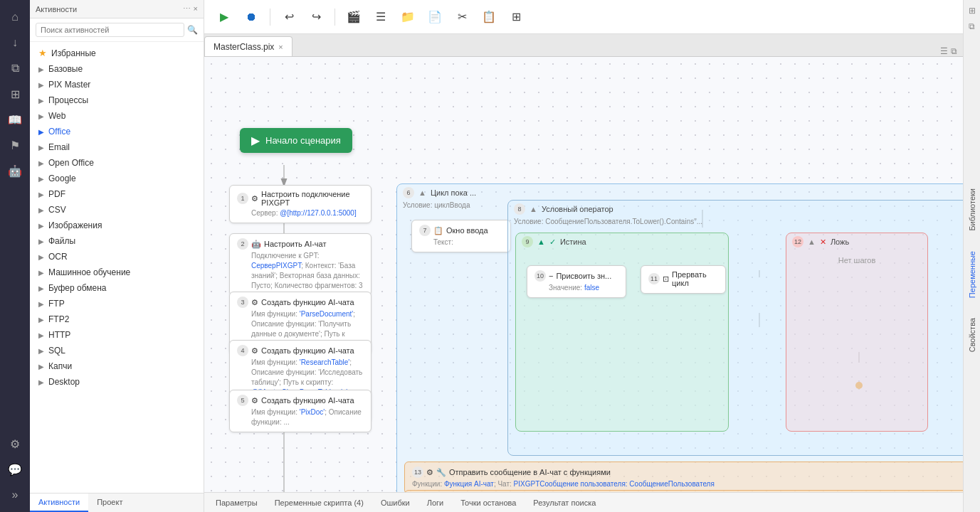 This screenshot has width=980, height=512. Describe the element at coordinates (307, 213) in the screenshot. I see `node-1-body: Сервер: @[http://127.0.0.1:5000]` at that location.